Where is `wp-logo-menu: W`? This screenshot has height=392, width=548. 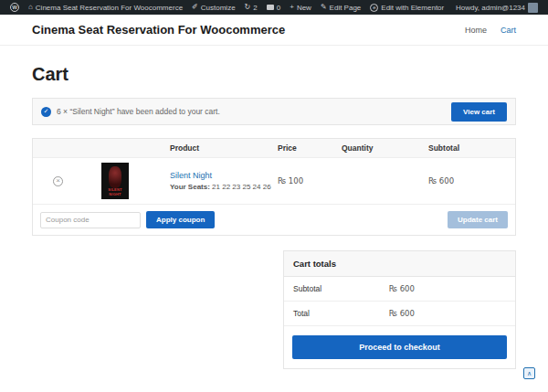
wp-logo-menu: W is located at coordinates (15, 7).